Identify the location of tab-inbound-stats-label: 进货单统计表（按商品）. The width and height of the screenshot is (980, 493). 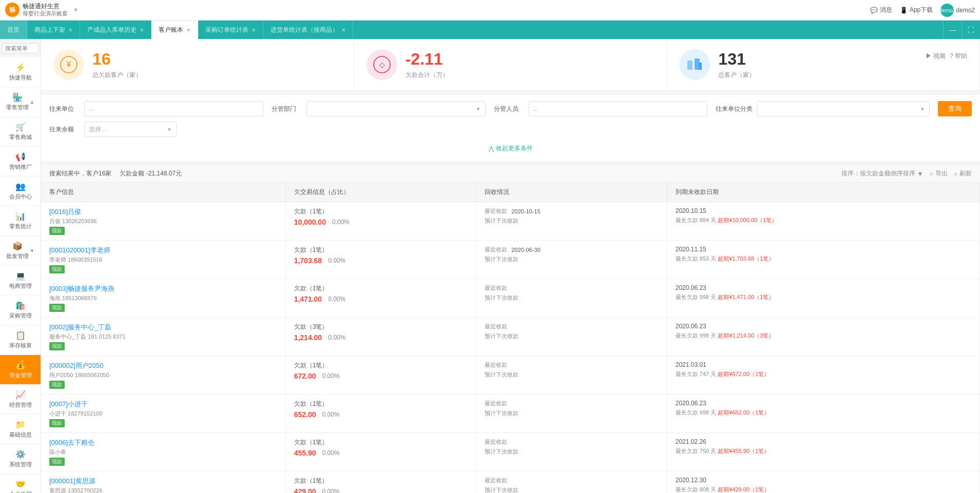
(304, 30).